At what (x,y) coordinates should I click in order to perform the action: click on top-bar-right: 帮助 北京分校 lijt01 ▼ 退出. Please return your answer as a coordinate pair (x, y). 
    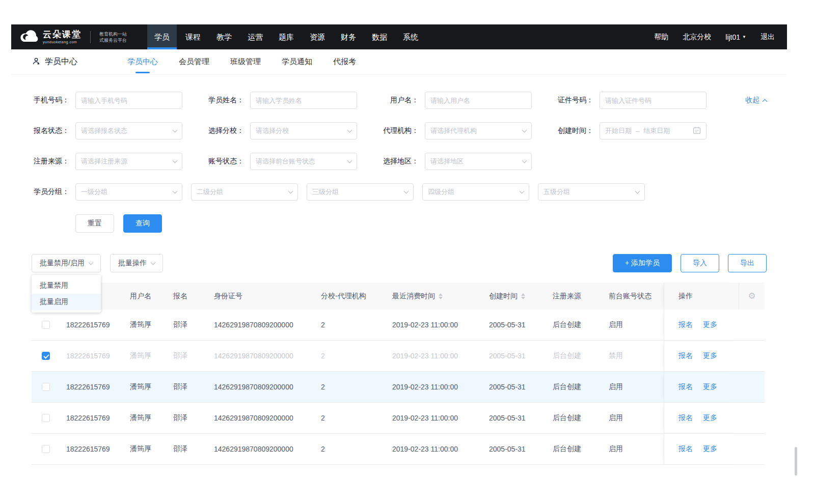
    Looking at the image, I should click on (714, 37).